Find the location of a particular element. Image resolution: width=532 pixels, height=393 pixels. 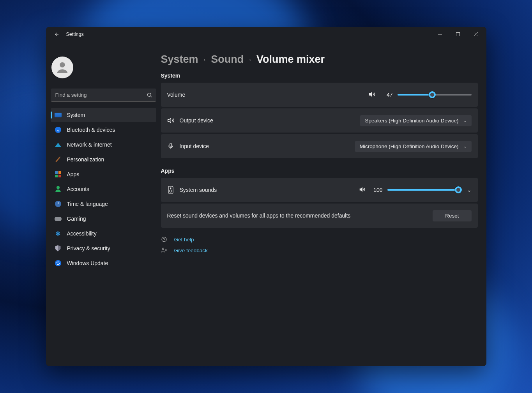

reset-card: Reset sound devices and volumes for all … is located at coordinates (320, 216).